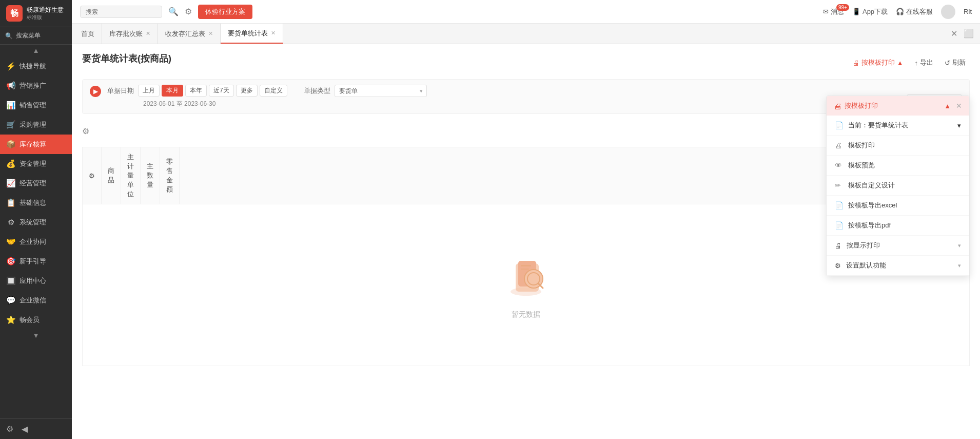  I want to click on date-btn-more: 更多, so click(247, 90).